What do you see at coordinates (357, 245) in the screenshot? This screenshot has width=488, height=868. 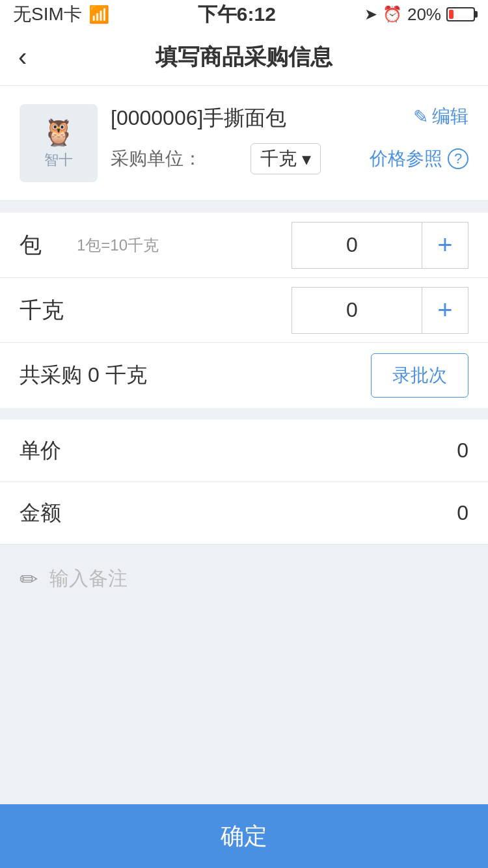 I see `bag-input` at bounding box center [357, 245].